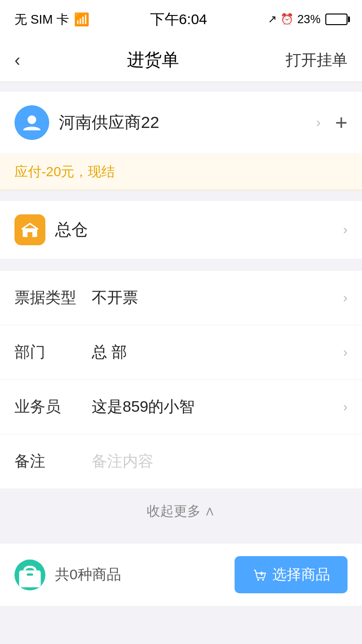  Describe the element at coordinates (145, 574) in the screenshot. I see `goods-count-text: 共0种商品` at that location.